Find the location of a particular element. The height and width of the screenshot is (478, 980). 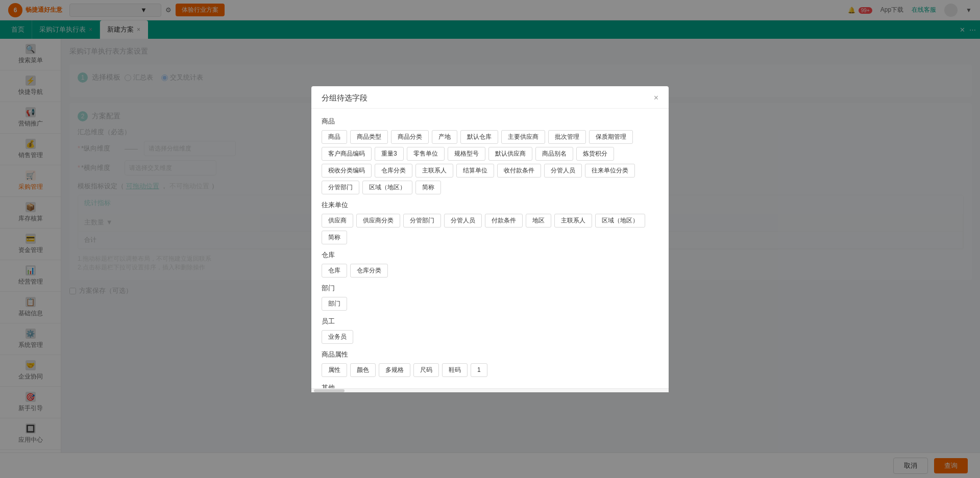

field-tag-staff-supervisor: 分管人员 is located at coordinates (463, 220).